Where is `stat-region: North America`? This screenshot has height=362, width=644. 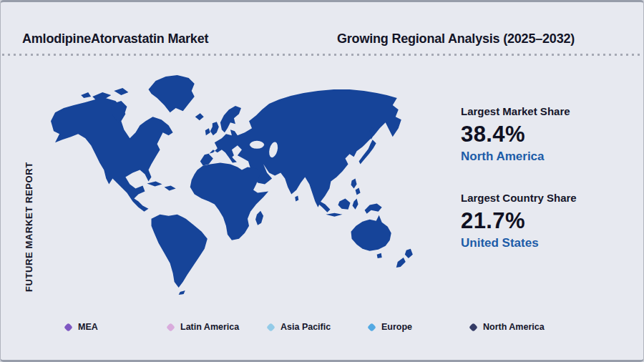
stat-region: North America is located at coordinates (550, 157).